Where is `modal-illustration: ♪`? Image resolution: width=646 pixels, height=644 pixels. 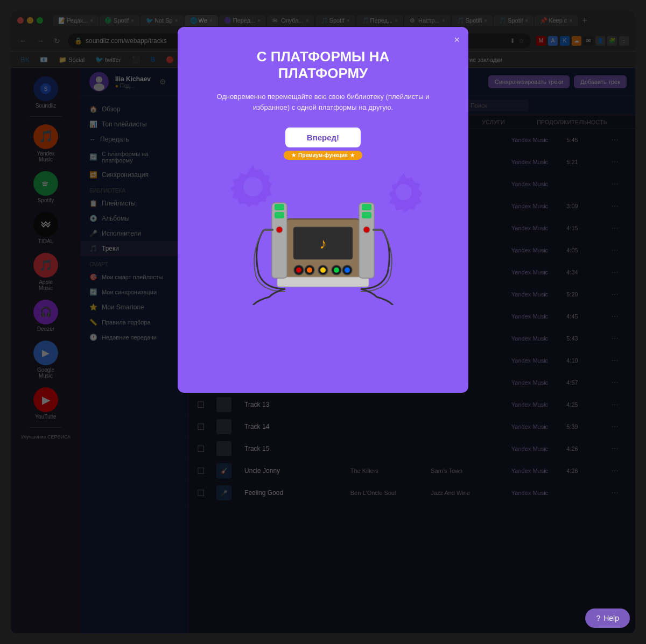
modal-illustration: ♪ is located at coordinates (323, 240).